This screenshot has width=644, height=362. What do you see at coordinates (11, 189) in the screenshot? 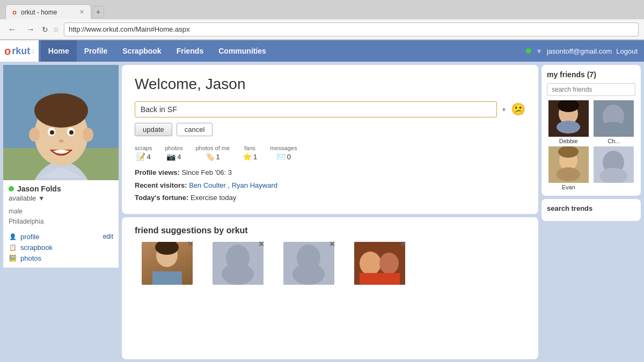
I see `profile-online-dot` at bounding box center [11, 189].